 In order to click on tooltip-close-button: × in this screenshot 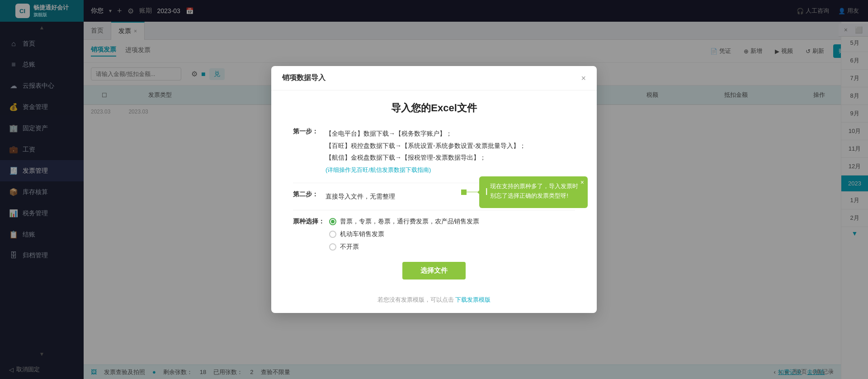, I will do `click(582, 182)`.